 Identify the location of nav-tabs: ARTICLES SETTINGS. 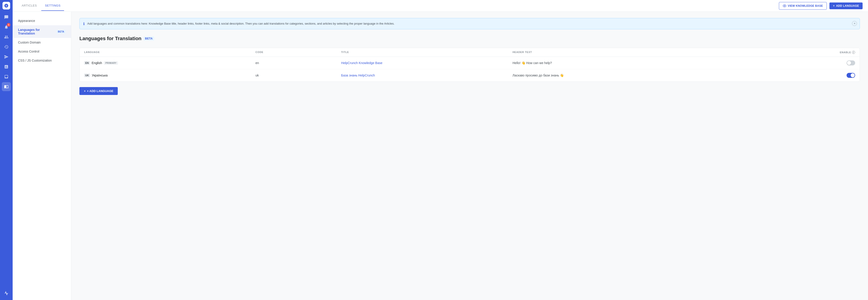
(399, 6).